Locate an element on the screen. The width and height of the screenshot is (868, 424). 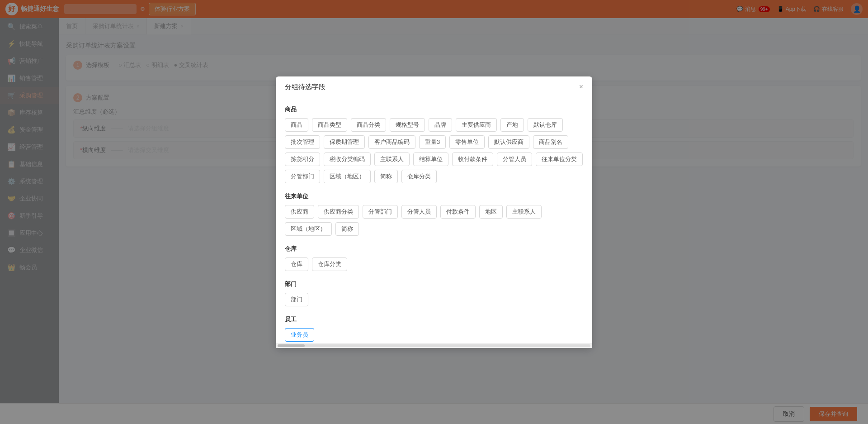
field-chip-0-25: 仓库分类 is located at coordinates (419, 176).